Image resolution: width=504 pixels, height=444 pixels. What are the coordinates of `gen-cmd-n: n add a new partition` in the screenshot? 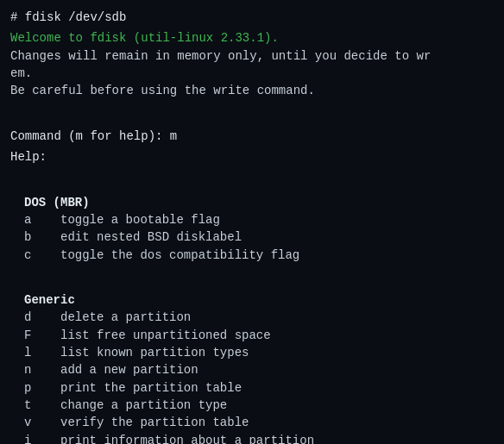 It's located at (259, 370).